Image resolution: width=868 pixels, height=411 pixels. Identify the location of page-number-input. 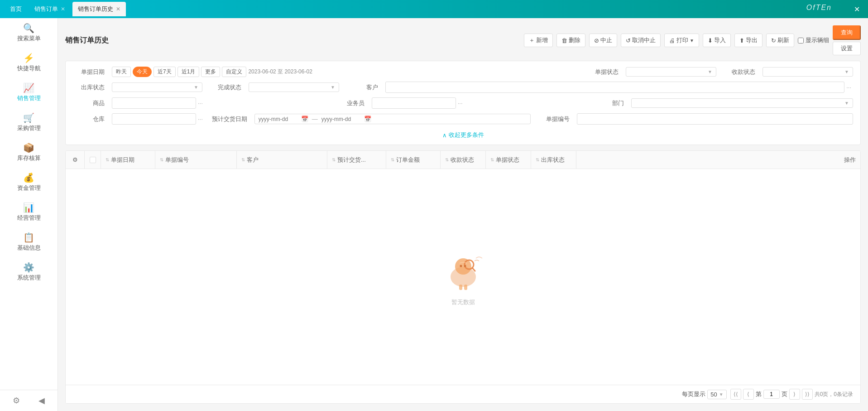
(772, 394).